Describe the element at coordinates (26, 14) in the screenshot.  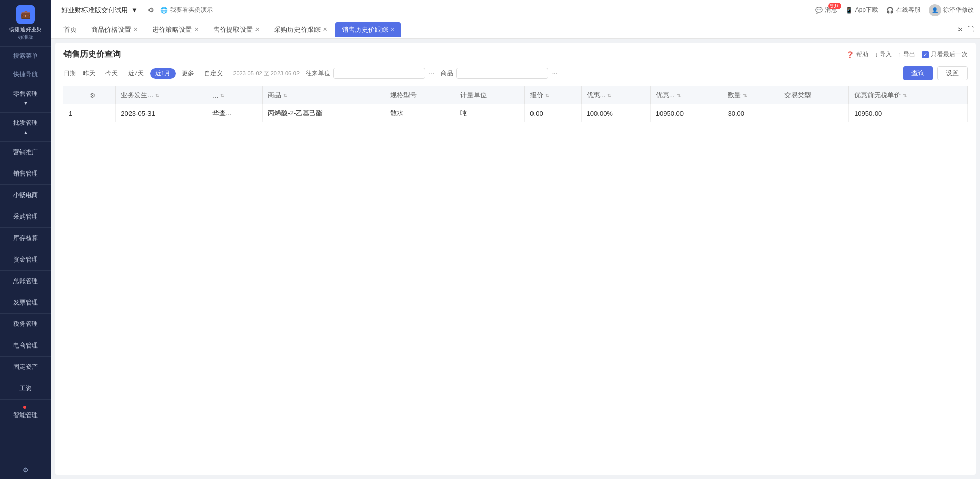
I see `logo-icon: 💼` at that location.